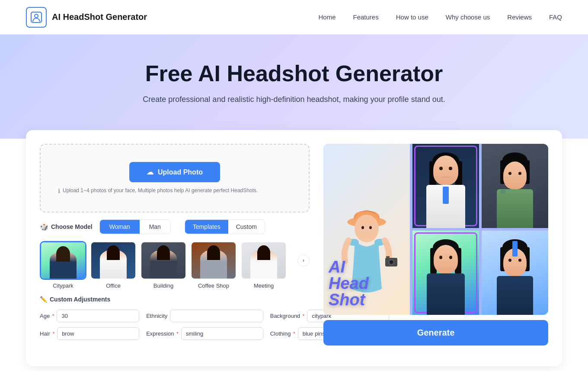  Describe the element at coordinates (436, 333) in the screenshot. I see `generate-btn-wrap: Generate` at that location.